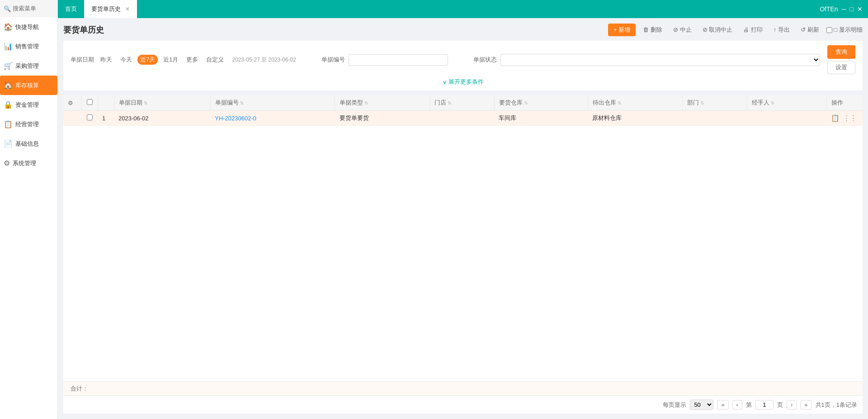 The image size is (868, 419). Describe the element at coordinates (844, 103) in the screenshot. I see `col-action: 操作` at that location.